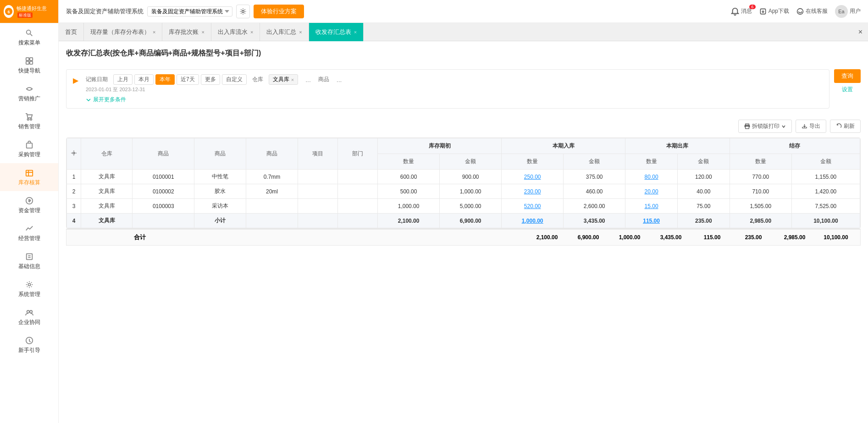 The image size is (868, 423). I want to click on online-service-item: 在线客服, so click(812, 11).